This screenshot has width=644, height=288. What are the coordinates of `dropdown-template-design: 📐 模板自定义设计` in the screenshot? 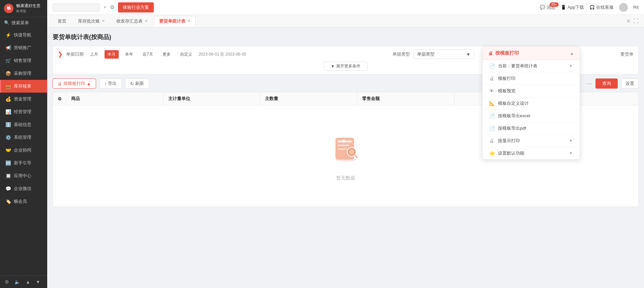 It's located at (531, 104).